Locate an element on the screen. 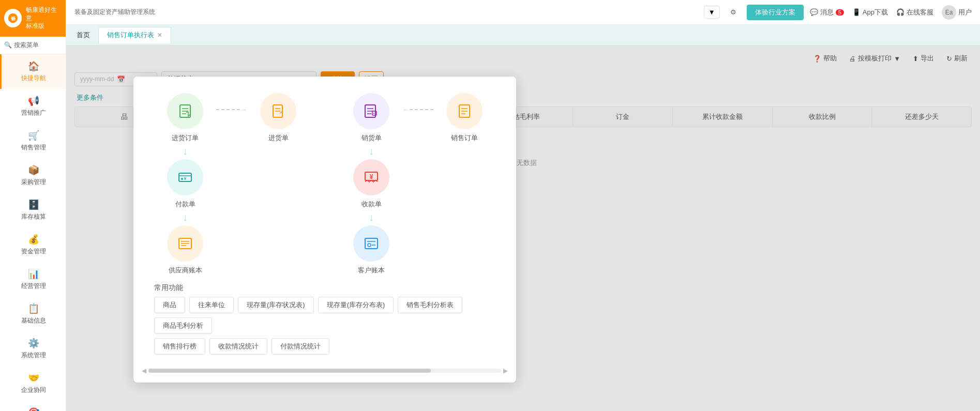 The width and height of the screenshot is (980, 411). sales-bill-label: 销货单 is located at coordinates (371, 138).